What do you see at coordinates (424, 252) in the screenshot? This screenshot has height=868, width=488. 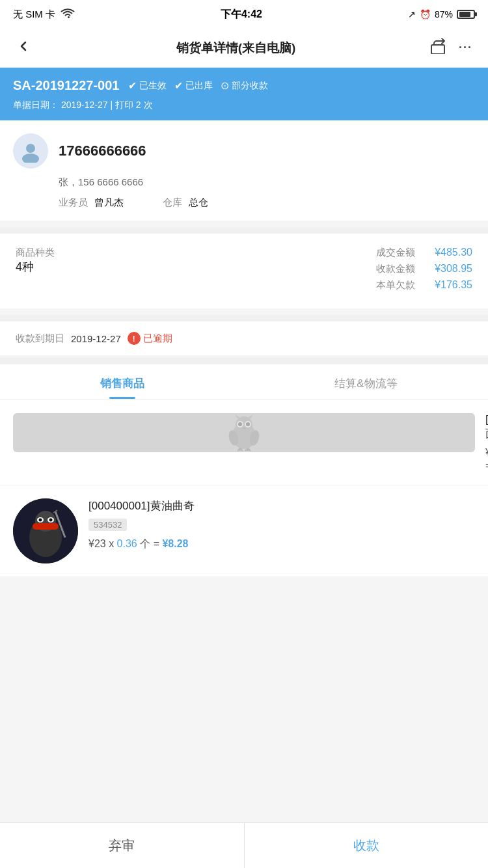 I see `deal-amount-row: 成交金额 ¥485.30` at bounding box center [424, 252].